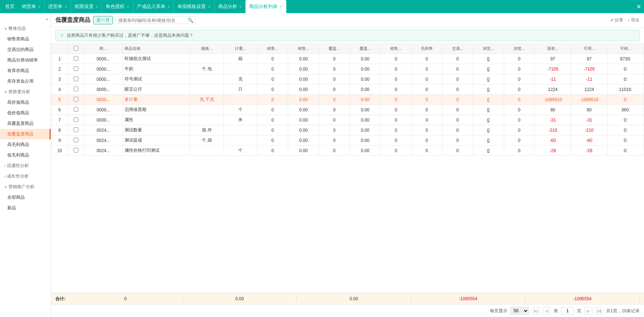 This screenshot has width=644, height=317. I want to click on th-browse2: 浏览..., so click(519, 49).